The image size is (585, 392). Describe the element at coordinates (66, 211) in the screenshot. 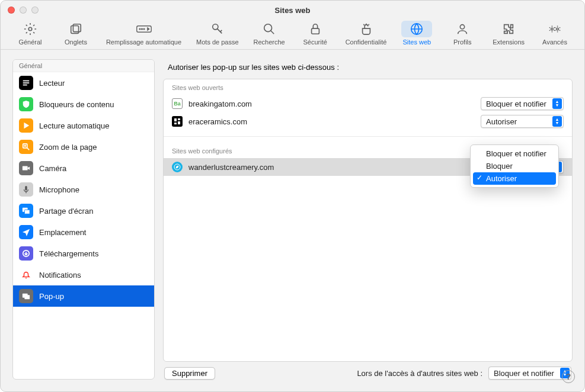

I see `sidebar-item-label: Partage d'écran` at that location.